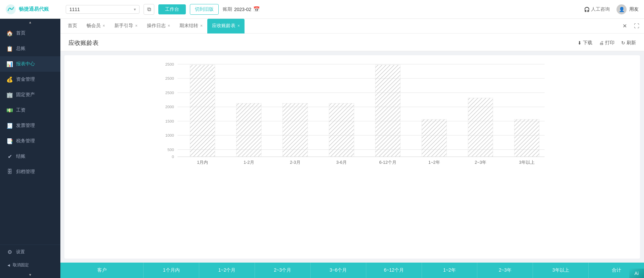 The image size is (644, 278). I want to click on sidebar-item-reports: 📊 报表中心, so click(30, 64).